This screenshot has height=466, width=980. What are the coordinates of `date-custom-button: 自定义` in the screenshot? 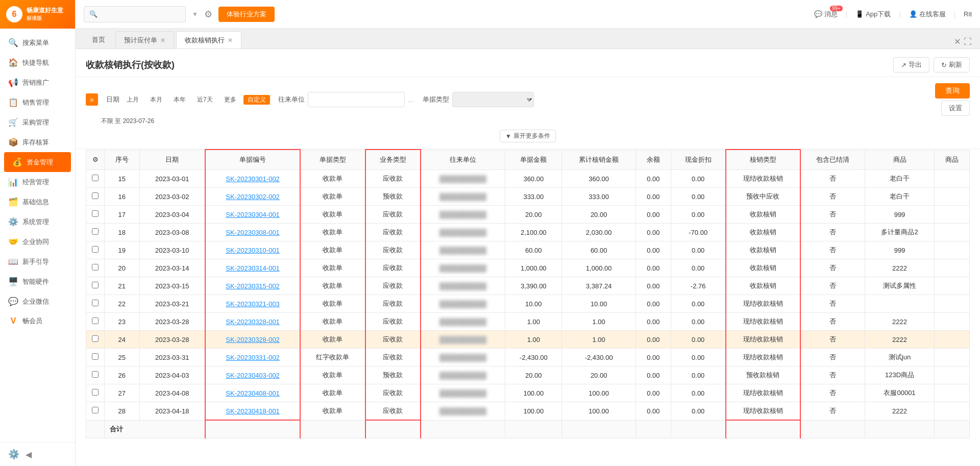 It's located at (257, 100).